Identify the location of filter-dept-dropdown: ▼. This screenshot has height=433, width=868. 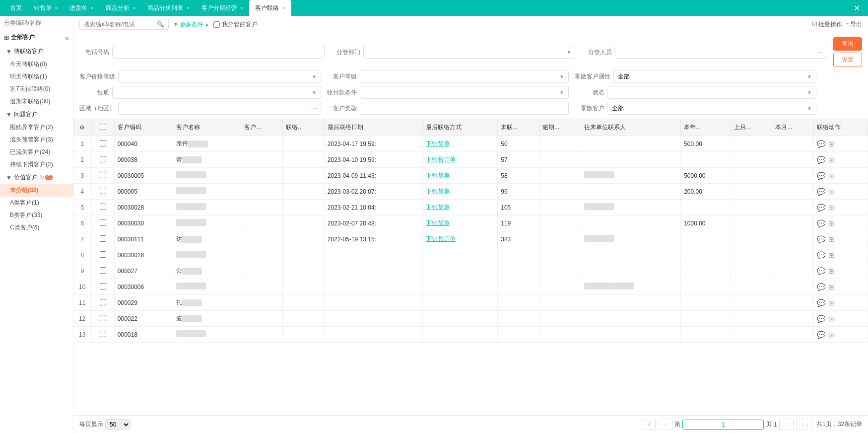
(469, 52).